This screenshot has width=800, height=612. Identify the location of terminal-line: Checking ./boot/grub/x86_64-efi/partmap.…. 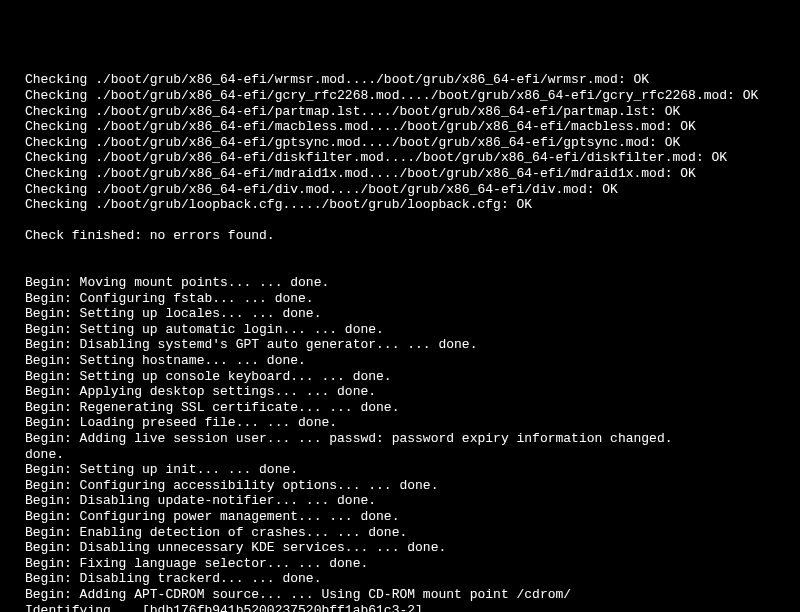
(400, 112).